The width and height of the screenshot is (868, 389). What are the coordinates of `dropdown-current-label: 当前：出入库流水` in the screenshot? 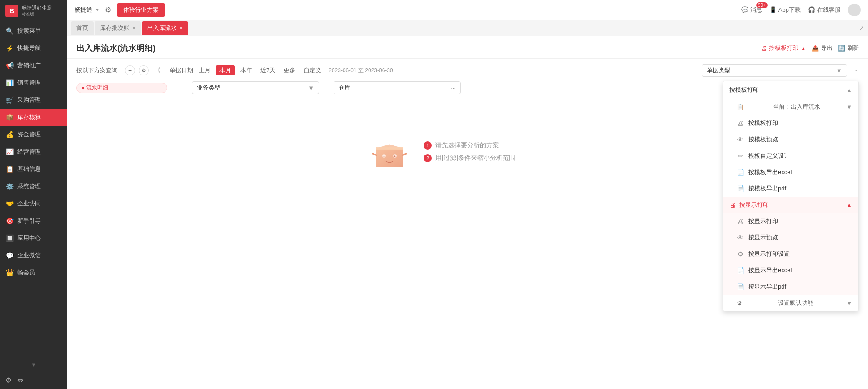 It's located at (797, 107).